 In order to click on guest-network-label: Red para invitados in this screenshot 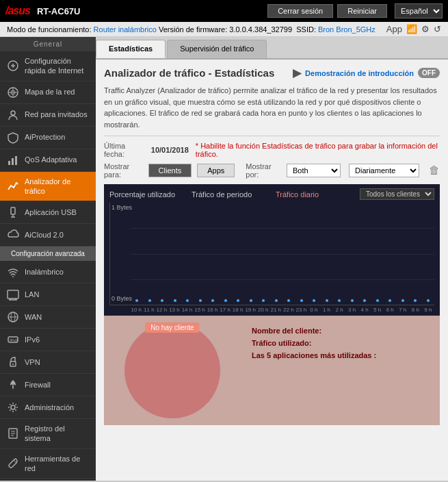, I will do `click(56, 114)`.